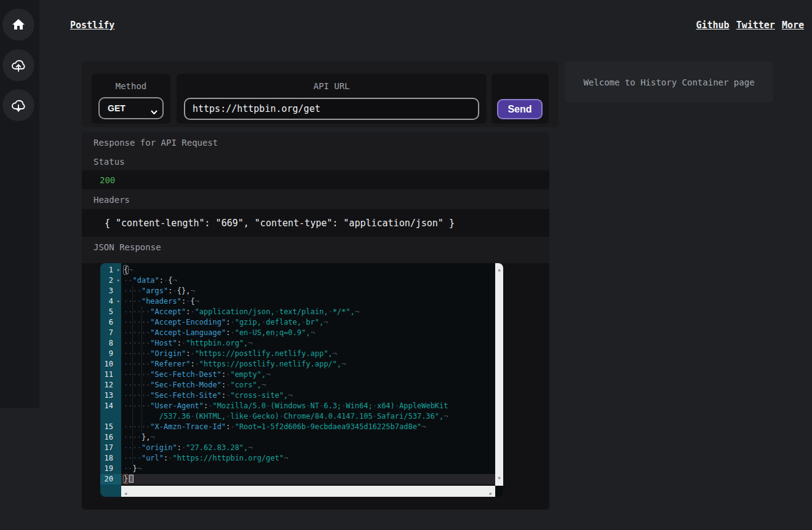  Describe the element at coordinates (308, 333) in the screenshot. I see `code-line: ······"Accept-Language":·"en-US,en;q=0.9…` at that location.